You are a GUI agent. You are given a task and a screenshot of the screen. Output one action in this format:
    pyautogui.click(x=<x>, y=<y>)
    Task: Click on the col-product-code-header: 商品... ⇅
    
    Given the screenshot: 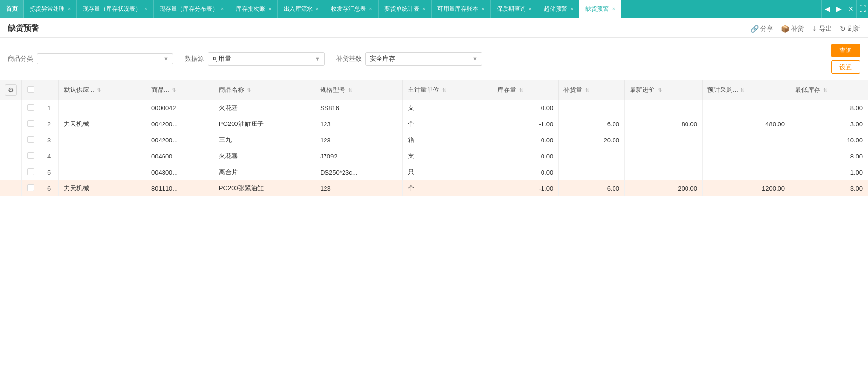 What is the action you would take?
    pyautogui.click(x=180, y=90)
    